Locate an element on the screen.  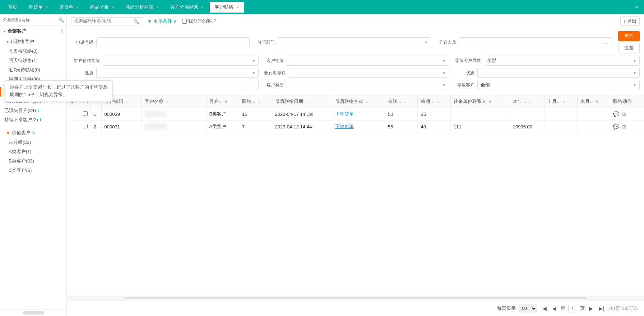
customer-type-chevron-icon: ▼ is located at coordinates (444, 85).